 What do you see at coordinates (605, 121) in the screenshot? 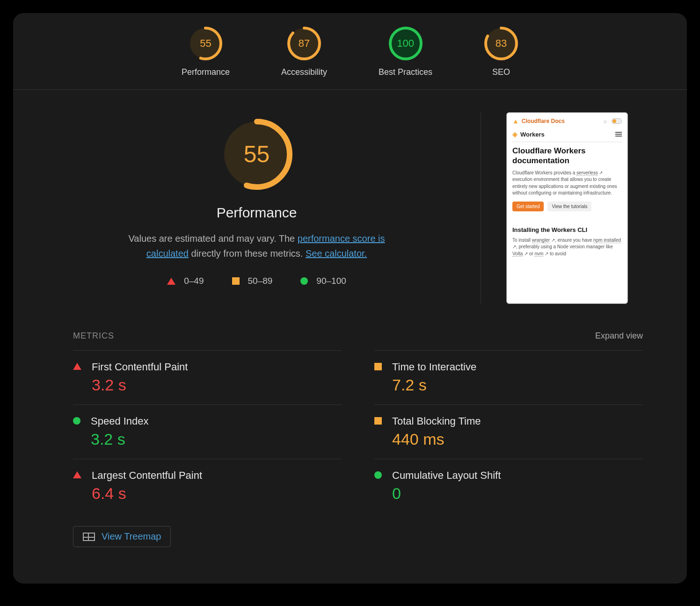
I see `search-icon: ⌕` at bounding box center [605, 121].